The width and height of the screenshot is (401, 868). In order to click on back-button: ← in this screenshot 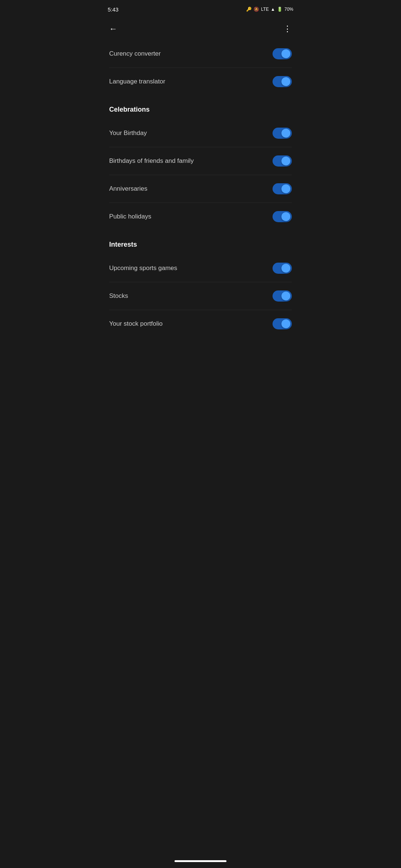, I will do `click(113, 29)`.